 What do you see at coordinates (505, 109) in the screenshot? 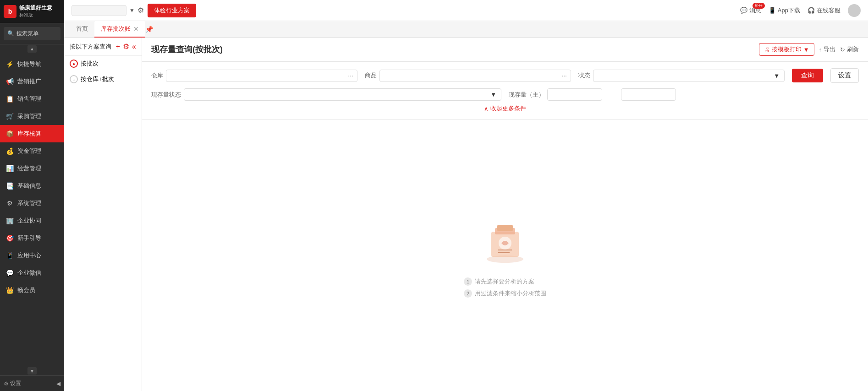
I see `collapse-button: ∧ 收起更多条件` at bounding box center [505, 109].